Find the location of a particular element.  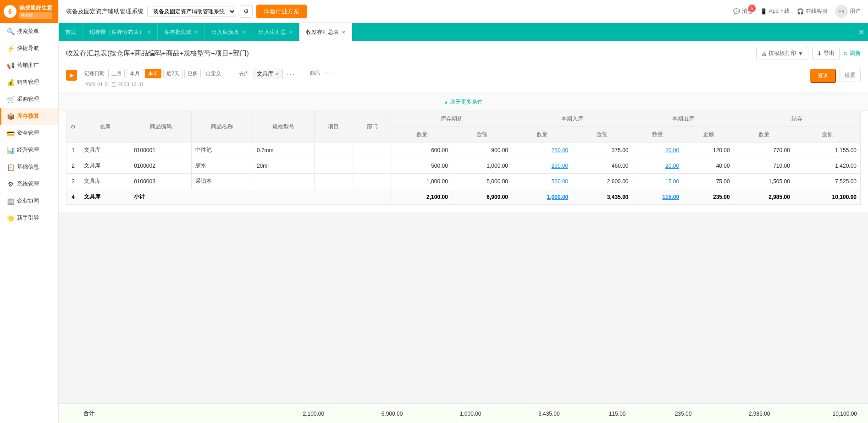

tab-inout_flow: 出入库流水✕ is located at coordinates (228, 32).